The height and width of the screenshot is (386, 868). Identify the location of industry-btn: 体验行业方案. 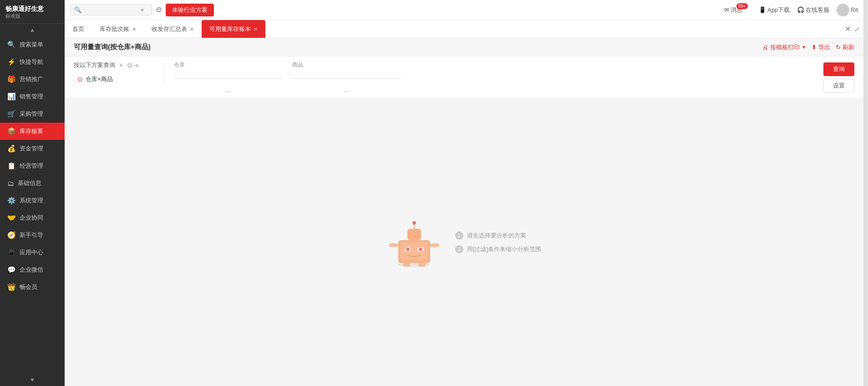
(190, 10).